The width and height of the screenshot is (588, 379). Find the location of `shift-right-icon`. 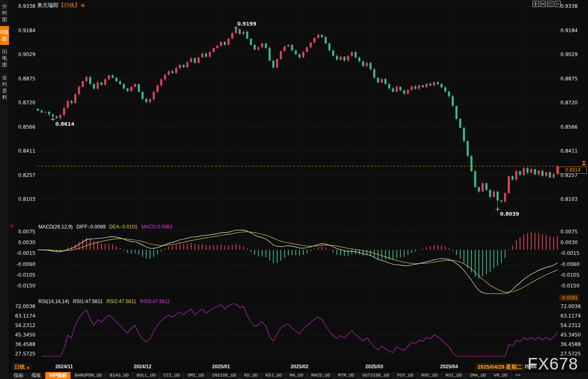

shift-right-icon is located at coordinates (558, 4).